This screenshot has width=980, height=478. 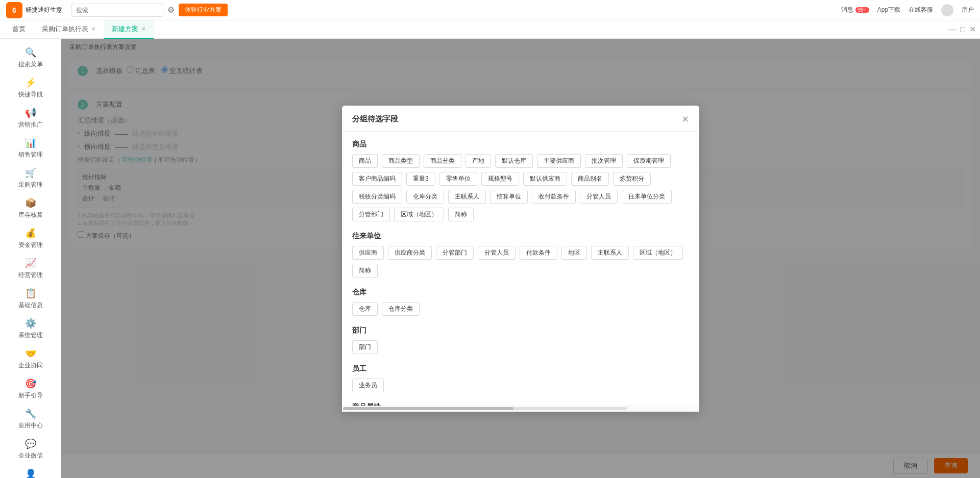 I want to click on modal-header: 分组待选字段 ✕, so click(x=521, y=118).